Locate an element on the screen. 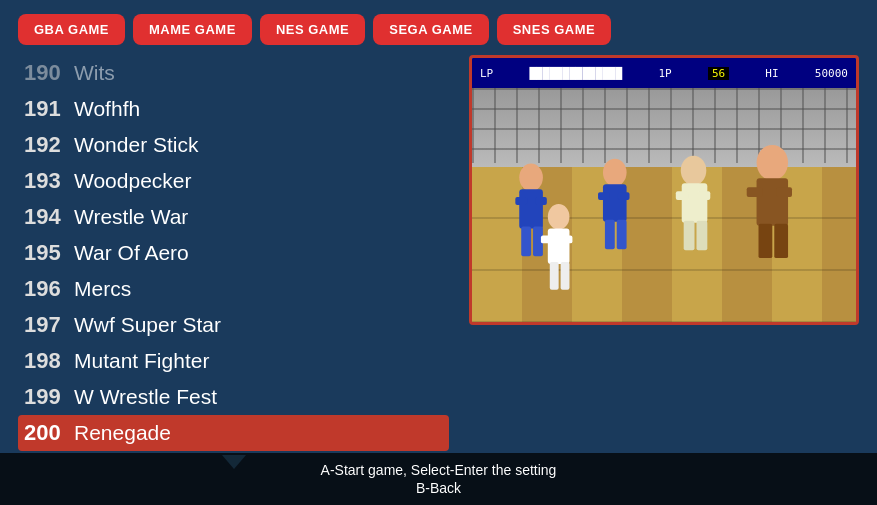 The image size is (877, 505). game-name: Mercs is located at coordinates (102, 289).